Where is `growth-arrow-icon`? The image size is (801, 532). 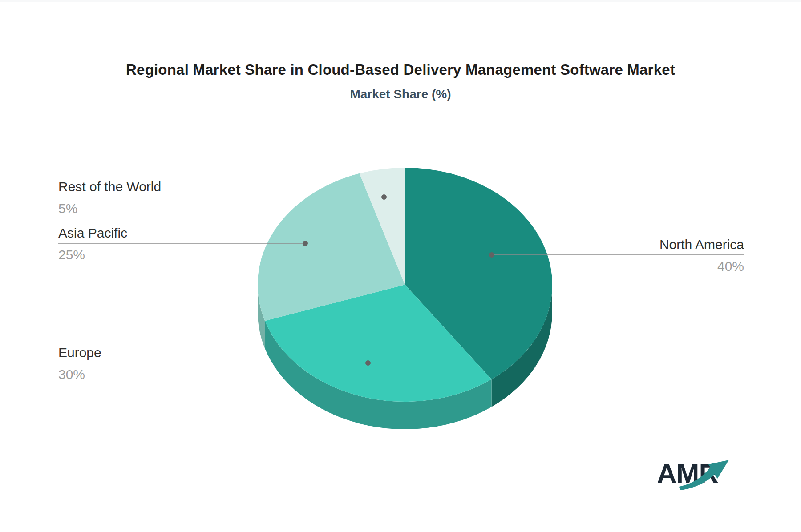 growth-arrow-icon is located at coordinates (707, 475).